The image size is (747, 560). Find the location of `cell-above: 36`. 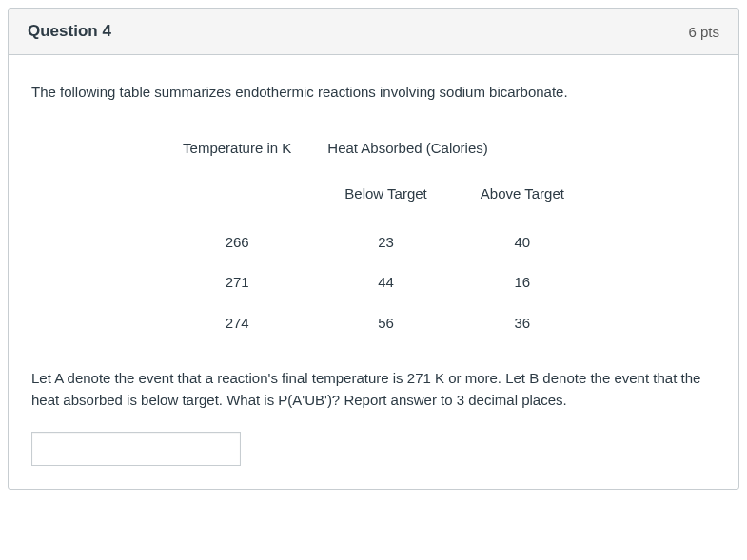

cell-above: 36 is located at coordinates (522, 323).